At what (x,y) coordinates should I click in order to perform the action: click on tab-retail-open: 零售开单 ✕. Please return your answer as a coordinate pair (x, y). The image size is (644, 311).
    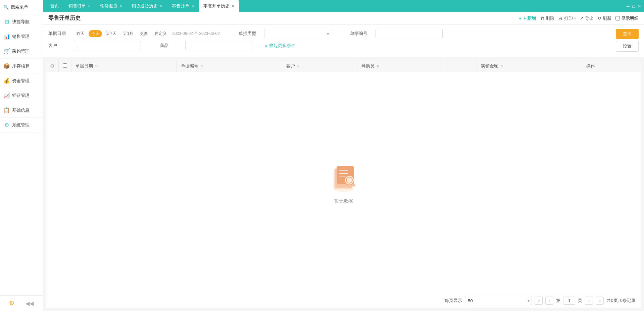
    Looking at the image, I should click on (183, 6).